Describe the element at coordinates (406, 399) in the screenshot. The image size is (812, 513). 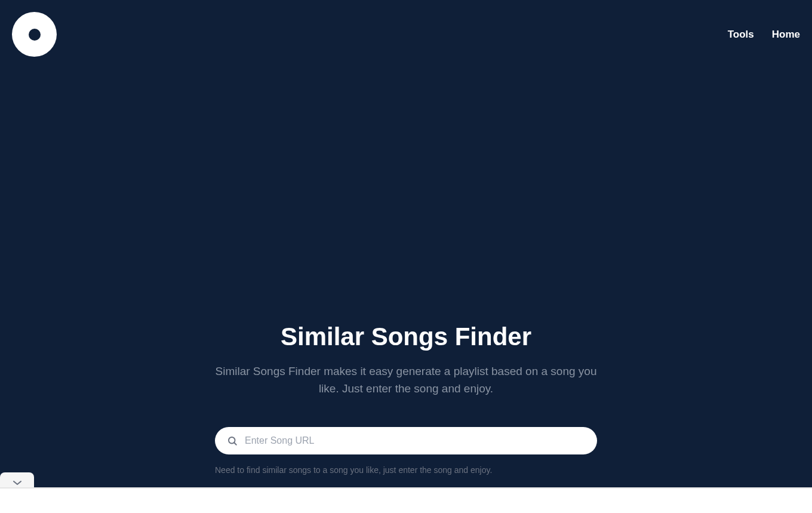
I see `main-content: Similar Songs Finder Similar Songs Finde…` at that location.